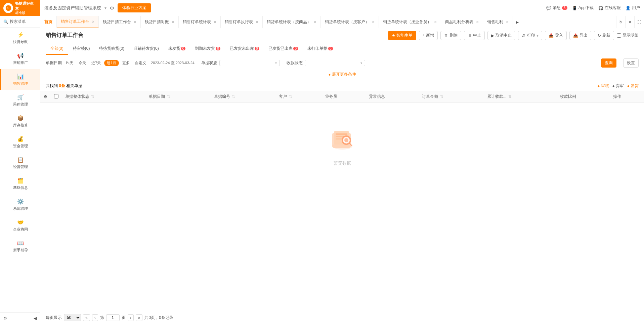 This screenshot has height=324, width=644. I want to click on sidebar-logo: 6 畅捷通好生意 标准版, so click(20, 8).